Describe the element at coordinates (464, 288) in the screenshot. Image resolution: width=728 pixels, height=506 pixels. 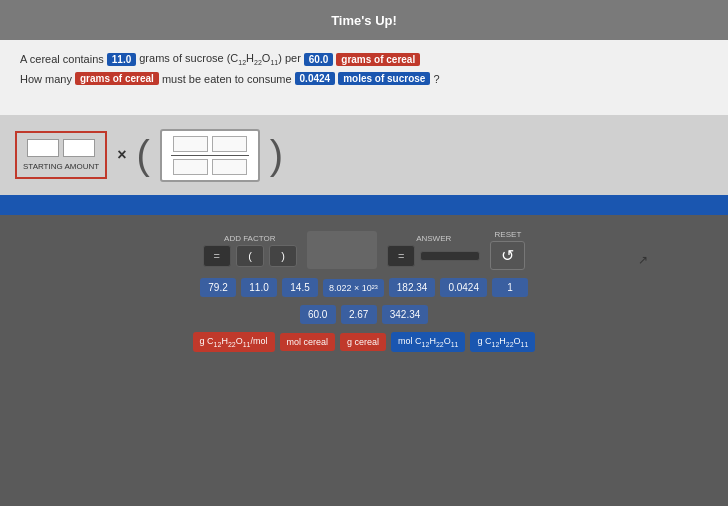
I see `num-btn-0424: 0.0424` at that location.